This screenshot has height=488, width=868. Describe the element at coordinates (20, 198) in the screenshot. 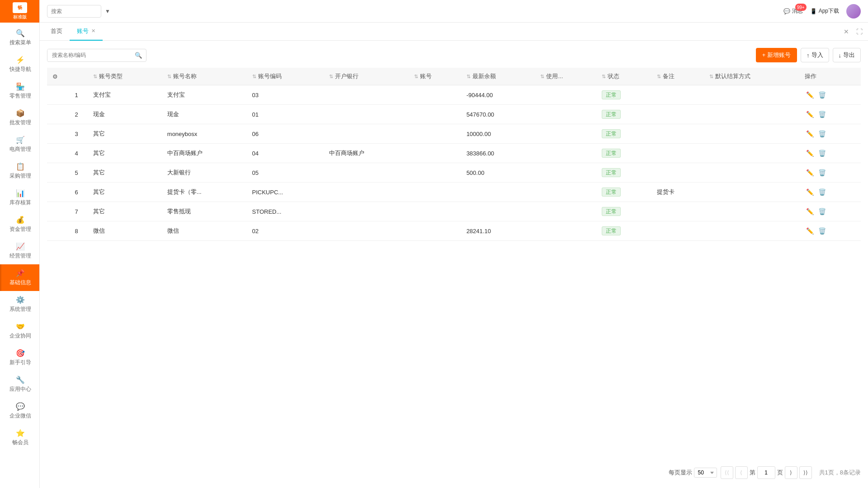

I see `sidebar-item-inventory: 📊库存核算` at that location.